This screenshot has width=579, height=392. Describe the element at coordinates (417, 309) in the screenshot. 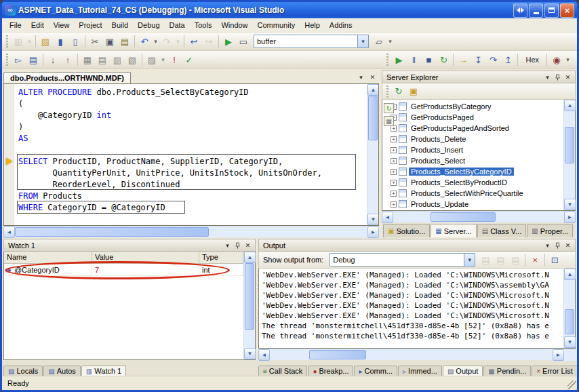

I see `output-body: 'WebDev.WebServer.EXE' (Managed): Loaded…` at that location.